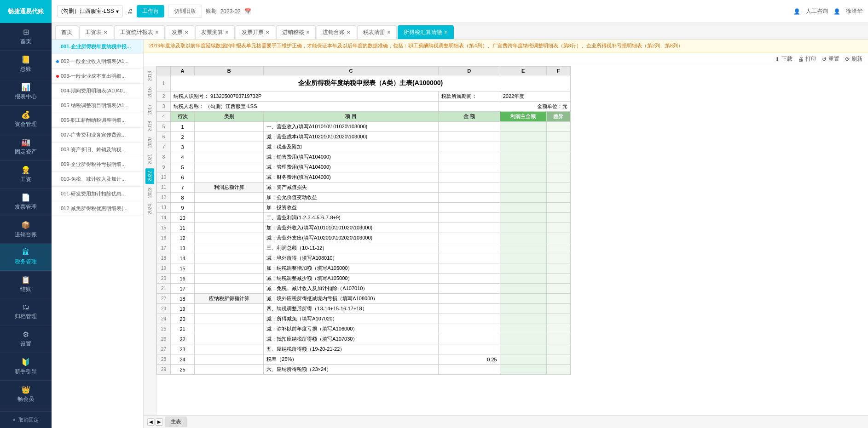 The width and height of the screenshot is (868, 428). What do you see at coordinates (150, 159) in the screenshot?
I see `year-item-2021: 2021` at bounding box center [150, 159].